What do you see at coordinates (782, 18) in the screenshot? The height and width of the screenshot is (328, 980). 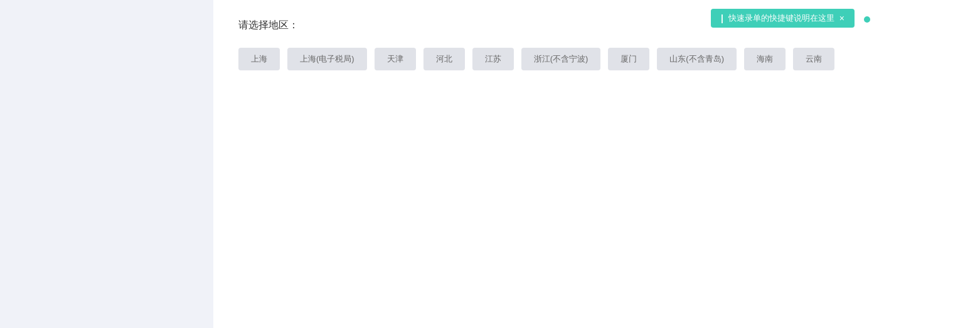 I see `tooltip-label: 快速录单的快捷键说明在这里` at bounding box center [782, 18].